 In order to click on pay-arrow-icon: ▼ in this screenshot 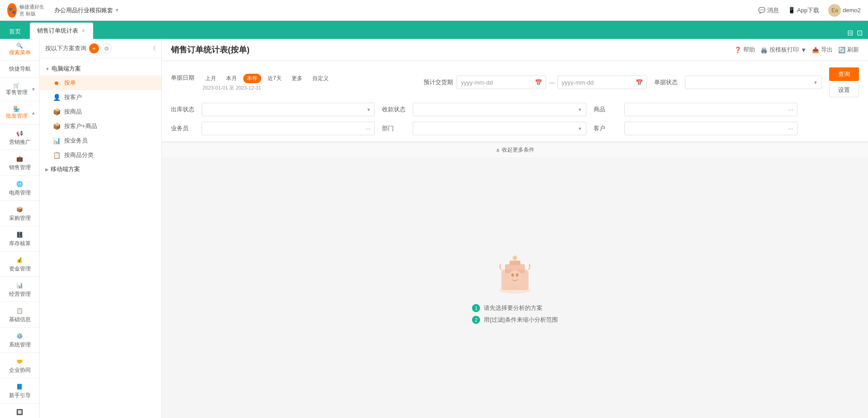, I will do `click(580, 109)`.